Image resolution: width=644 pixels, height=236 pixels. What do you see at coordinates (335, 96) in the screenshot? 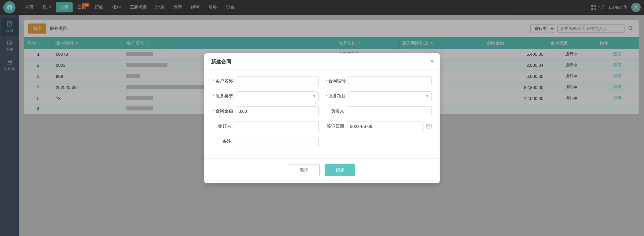
I see `service-item-label: 服务项目` at bounding box center [335, 96].